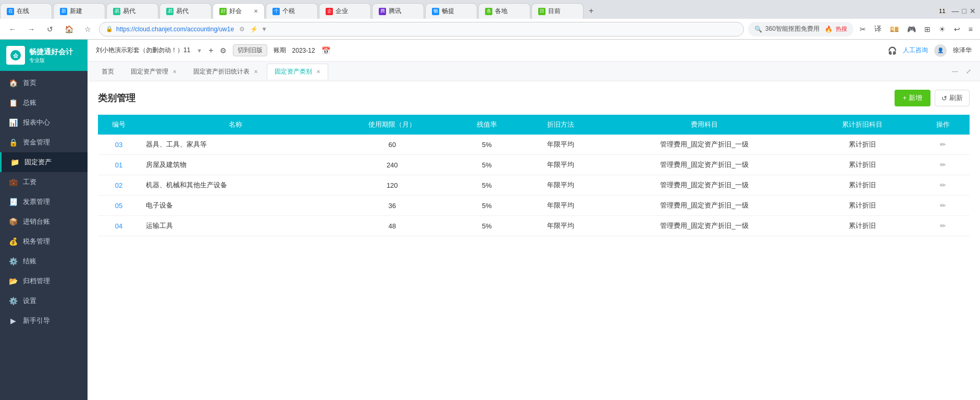  I want to click on service-label: 人工咨询, so click(915, 50).